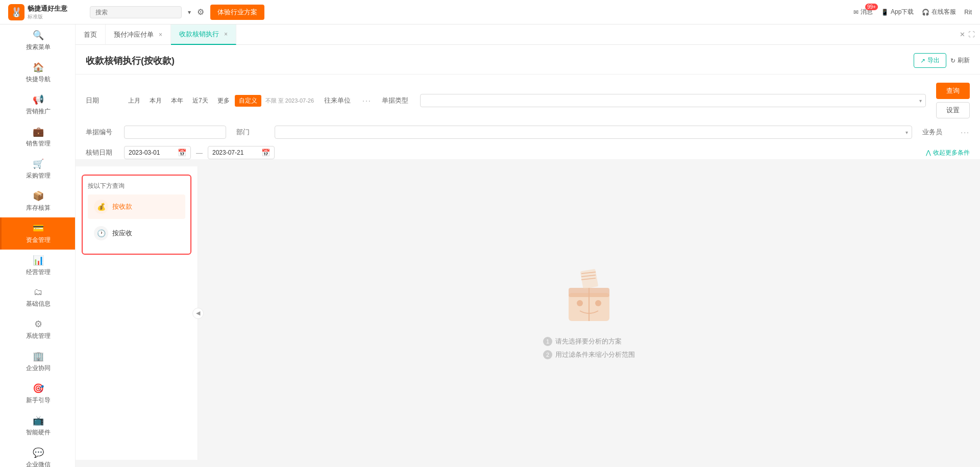 This screenshot has width=980, height=467. I want to click on operation-icon: 📊, so click(38, 260).